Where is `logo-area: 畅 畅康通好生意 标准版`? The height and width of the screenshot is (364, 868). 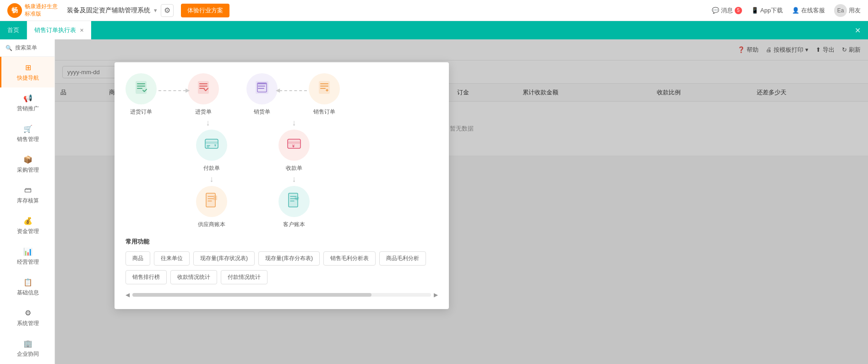 logo-area: 畅 畅康通好生意 标准版 is located at coordinates (35, 11).